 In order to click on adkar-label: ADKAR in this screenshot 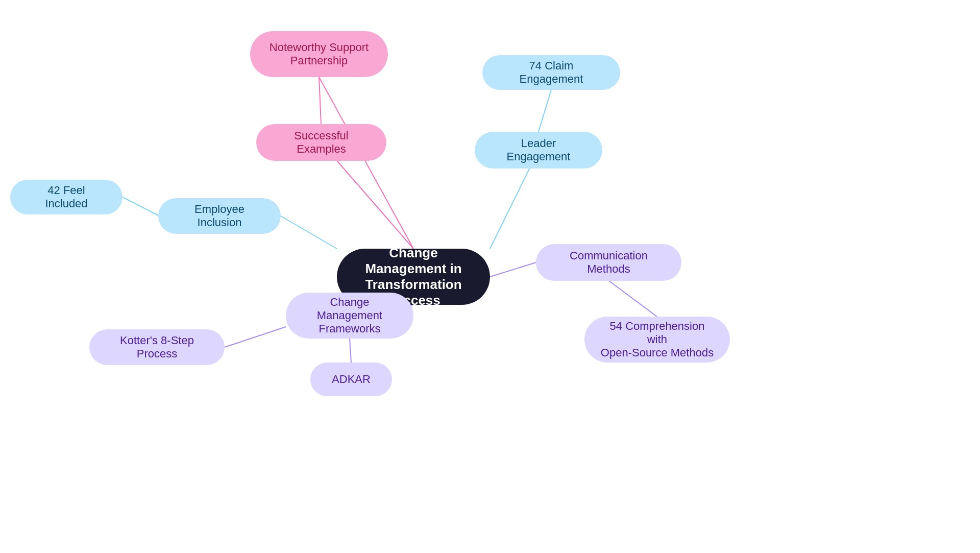, I will do `click(351, 379)`.